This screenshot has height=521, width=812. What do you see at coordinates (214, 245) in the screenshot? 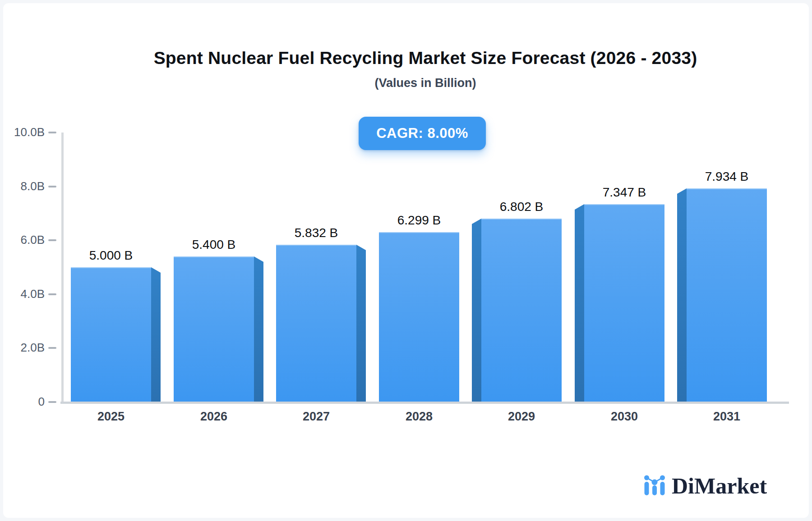
I see `bar-value-label: 5.400 B` at bounding box center [214, 245].